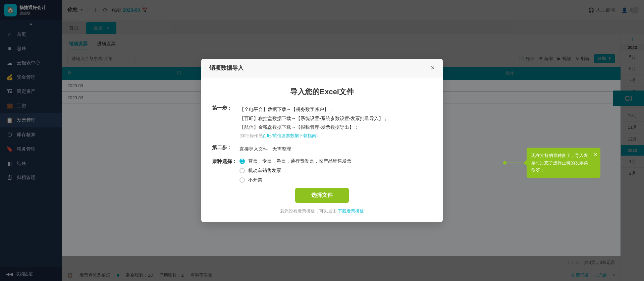 Image resolution: width=644 pixels, height=281 pixels. Describe the element at coordinates (300, 161) in the screenshot. I see `radio-normal-label: 普票，专票，卷票，通行费发票，农产品销售发票` at that location.